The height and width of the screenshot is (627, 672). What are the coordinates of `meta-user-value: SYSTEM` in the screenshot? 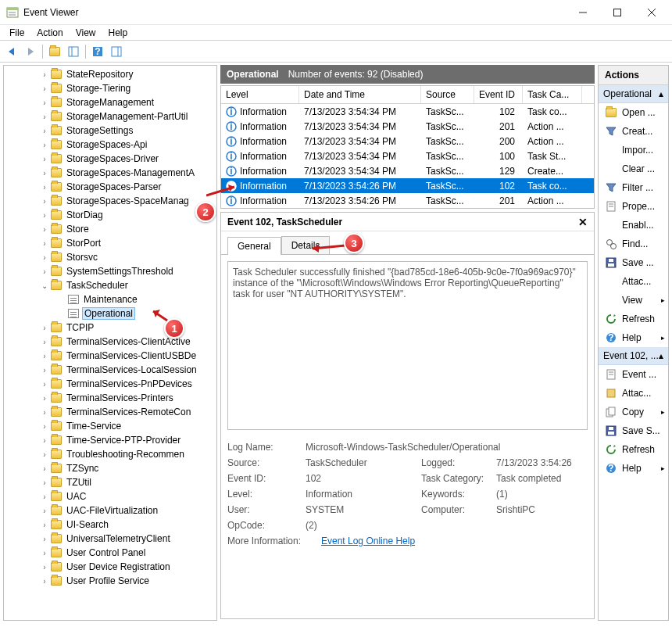 It's located at (363, 510).